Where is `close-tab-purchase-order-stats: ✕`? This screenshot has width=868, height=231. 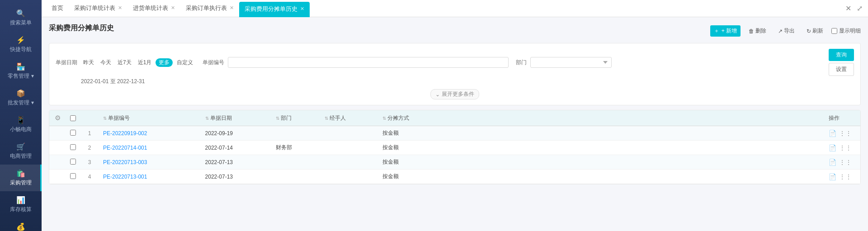 close-tab-purchase-order-stats: ✕ is located at coordinates (120, 8).